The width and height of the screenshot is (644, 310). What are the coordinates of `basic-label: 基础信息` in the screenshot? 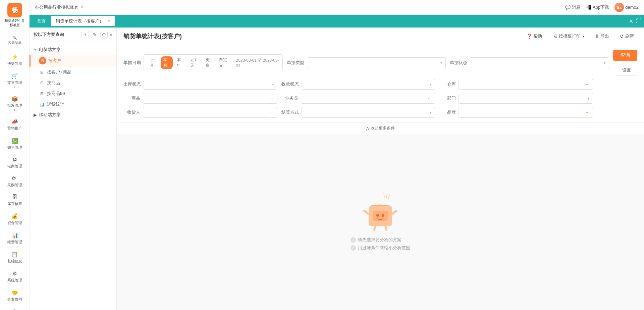 It's located at (15, 261).